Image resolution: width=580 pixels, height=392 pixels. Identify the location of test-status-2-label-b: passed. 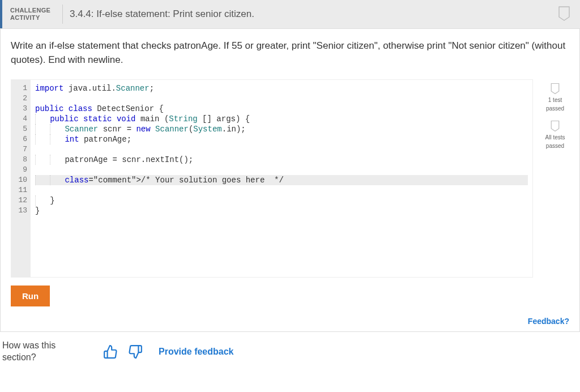
(555, 146).